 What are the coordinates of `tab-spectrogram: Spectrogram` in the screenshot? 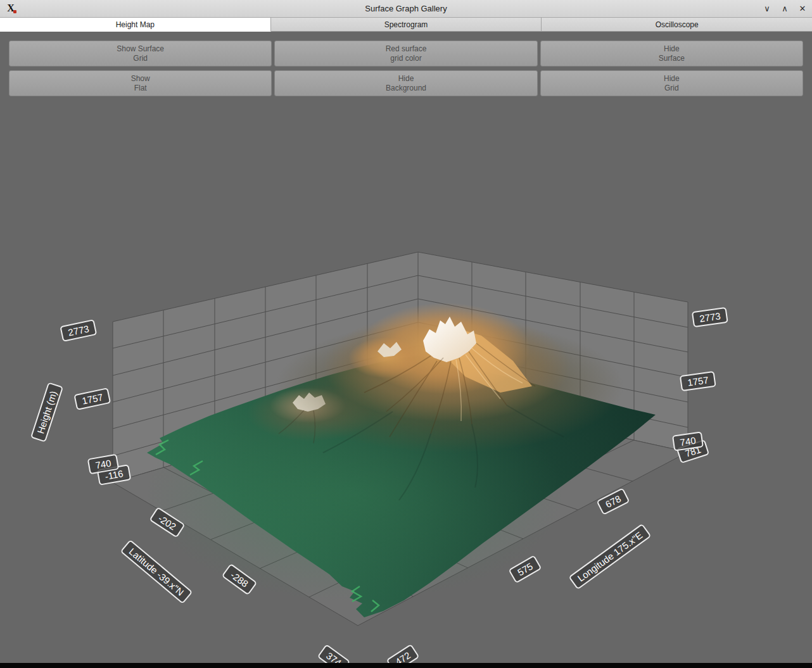 It's located at (407, 25).